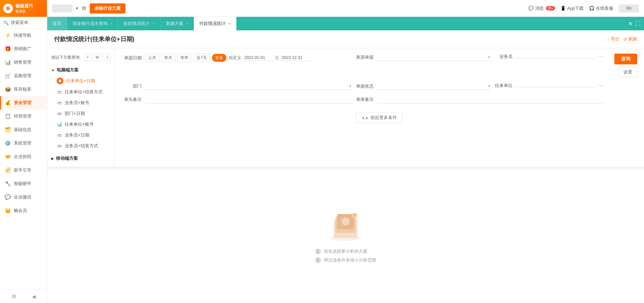  Describe the element at coordinates (81, 70) in the screenshot. I see `scheme-section-title-0: ▼电脑端方案` at that location.